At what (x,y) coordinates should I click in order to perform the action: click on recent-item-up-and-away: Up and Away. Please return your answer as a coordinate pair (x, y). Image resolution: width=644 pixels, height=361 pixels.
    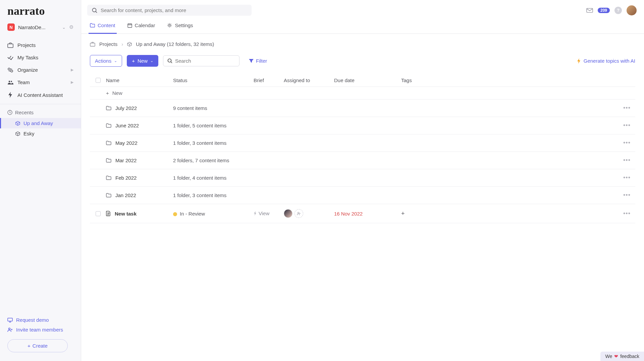
    Looking at the image, I should click on (40, 123).